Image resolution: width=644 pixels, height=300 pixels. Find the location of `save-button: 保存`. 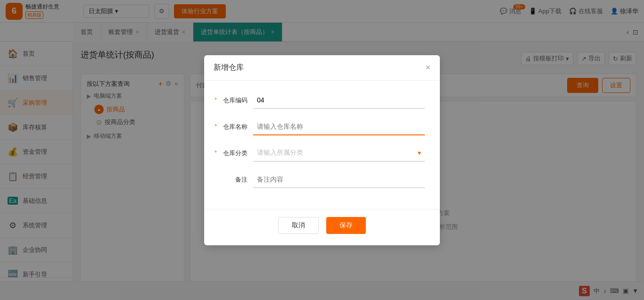

save-button: 保存 is located at coordinates (346, 225).